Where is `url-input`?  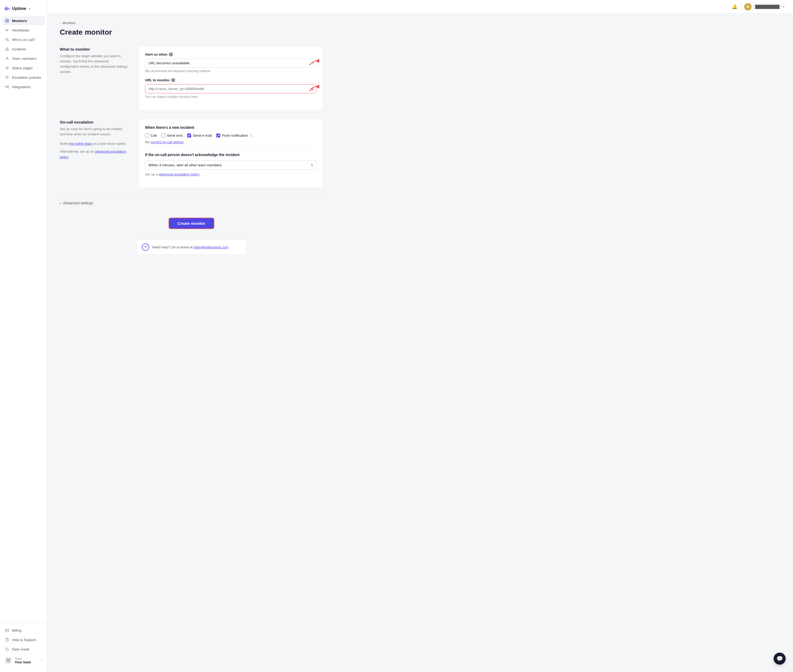 url-input is located at coordinates (231, 89).